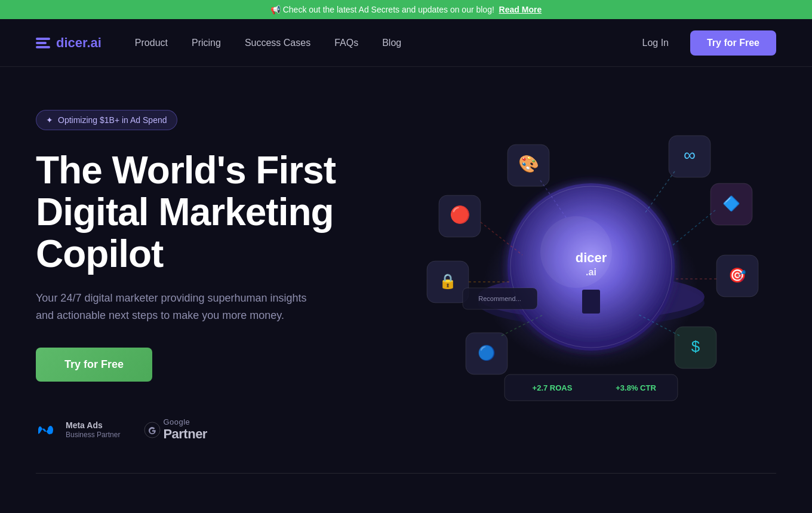 The height and width of the screenshot is (513, 812). What do you see at coordinates (278, 43) in the screenshot?
I see `nav-item-success-cases: Success Cases` at bounding box center [278, 43].